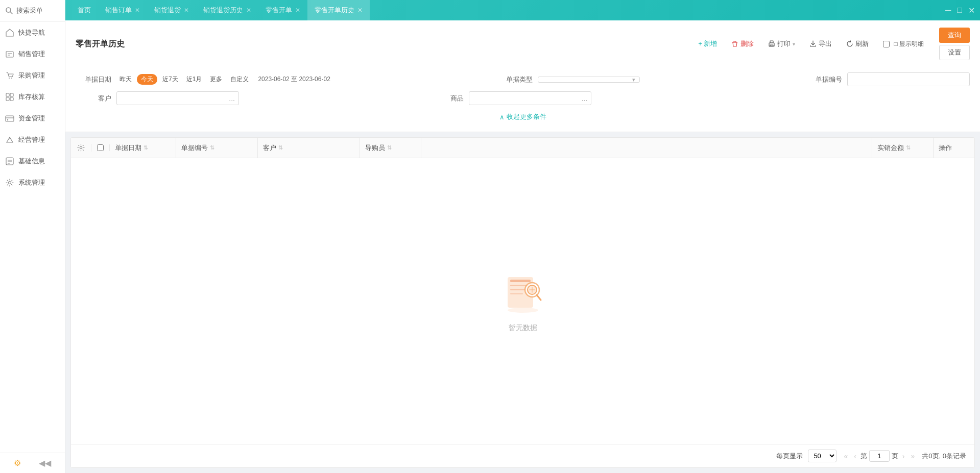  I want to click on sort-amount-icon: ⇅, so click(908, 148).